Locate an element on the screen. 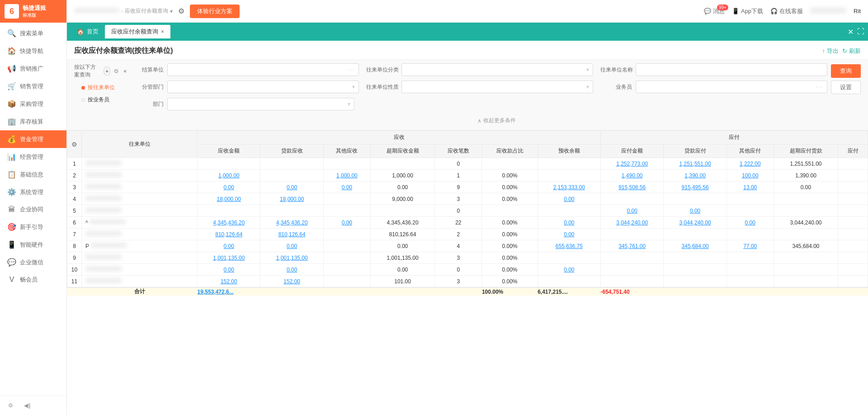  message-icon: 💬 is located at coordinates (708, 11).